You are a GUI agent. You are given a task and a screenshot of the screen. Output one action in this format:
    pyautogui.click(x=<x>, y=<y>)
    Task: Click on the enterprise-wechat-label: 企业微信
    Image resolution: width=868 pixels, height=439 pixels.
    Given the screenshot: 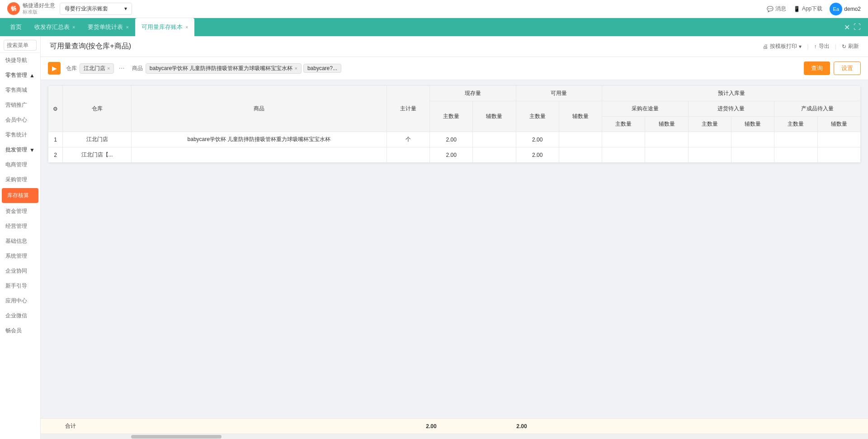 What is the action you would take?
    pyautogui.click(x=16, y=316)
    